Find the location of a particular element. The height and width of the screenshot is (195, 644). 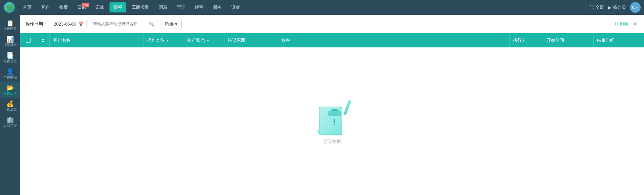

sidebar-label-piliang-baoshui: 批量报税 is located at coordinates (10, 45).